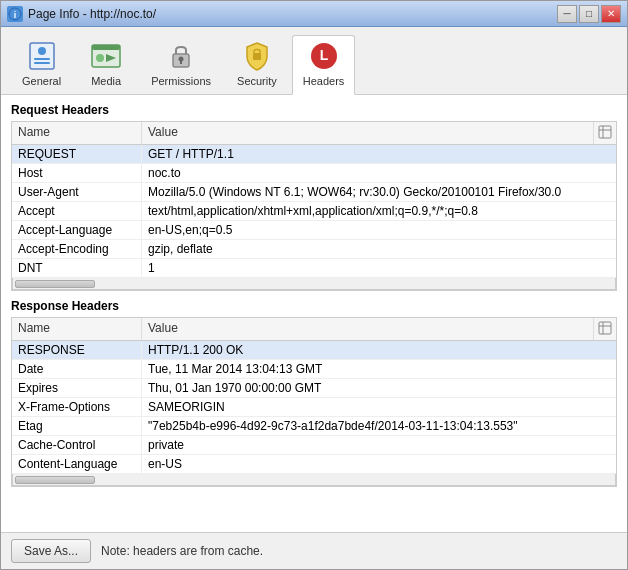  Describe the element at coordinates (379, 173) in the screenshot. I see `req-row-value: noc.to` at that location.